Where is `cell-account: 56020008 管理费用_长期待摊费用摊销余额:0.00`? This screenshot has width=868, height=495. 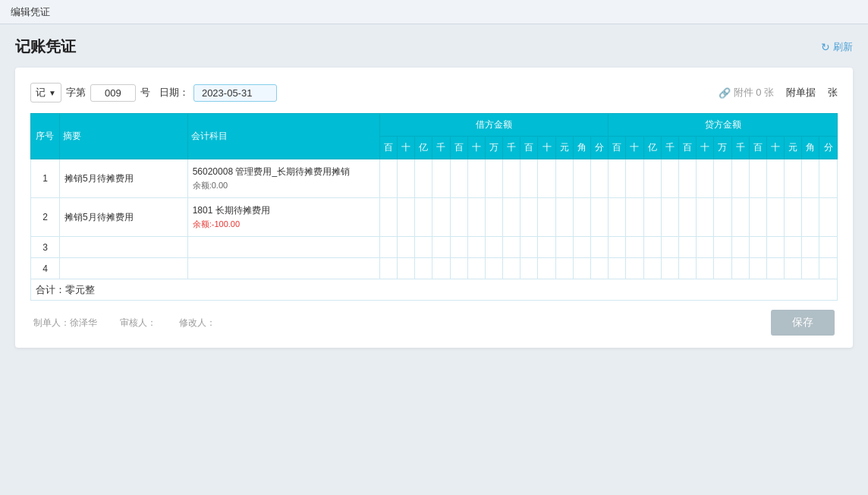 cell-account: 56020008 管理费用_长期待摊费用摊销余额:0.00 is located at coordinates (284, 179).